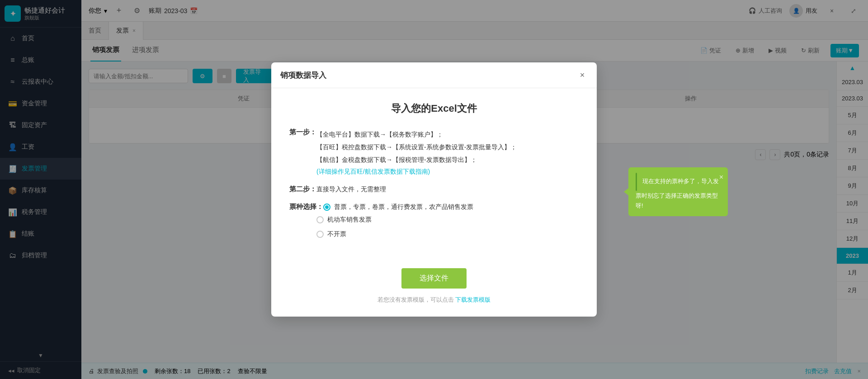 This screenshot has height=379, width=868. I want to click on ticket-select-label: 票种选择：, so click(307, 207).